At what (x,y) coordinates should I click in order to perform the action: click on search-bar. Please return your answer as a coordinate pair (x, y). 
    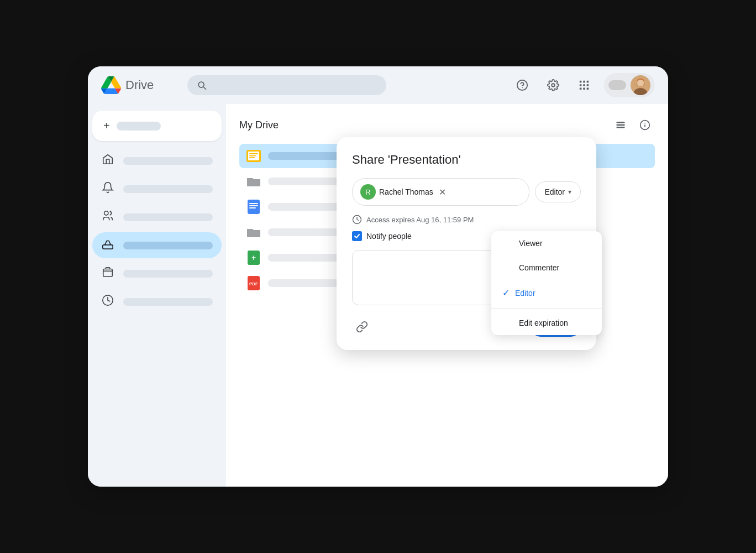
    Looking at the image, I should click on (287, 85).